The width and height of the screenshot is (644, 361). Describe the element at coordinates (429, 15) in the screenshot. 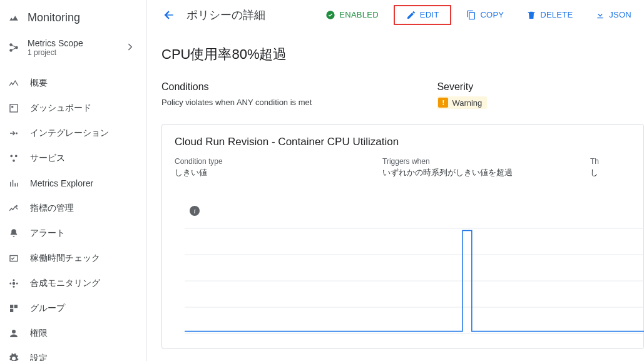

I see `edit-label: EDIT` at that location.